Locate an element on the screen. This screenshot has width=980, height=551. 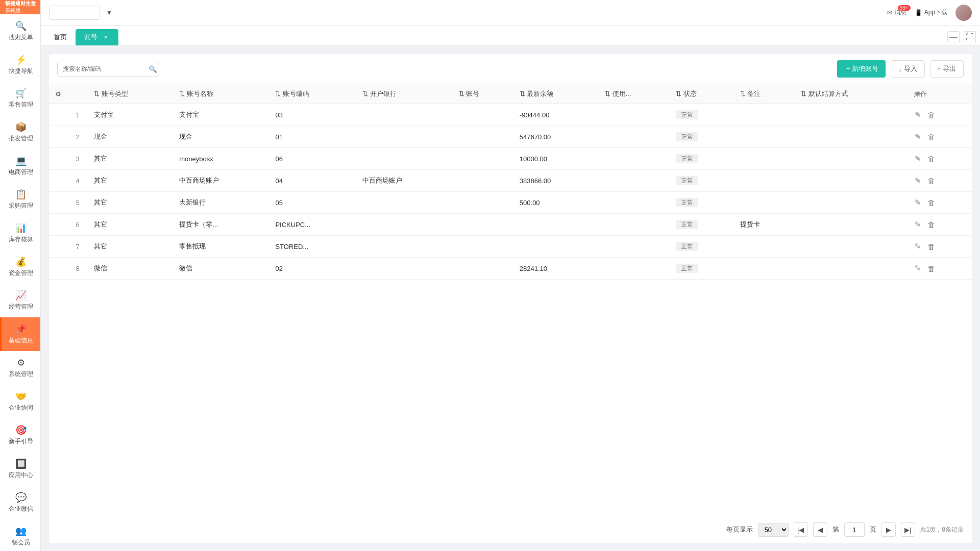
tab-close-icon: × is located at coordinates (106, 37).